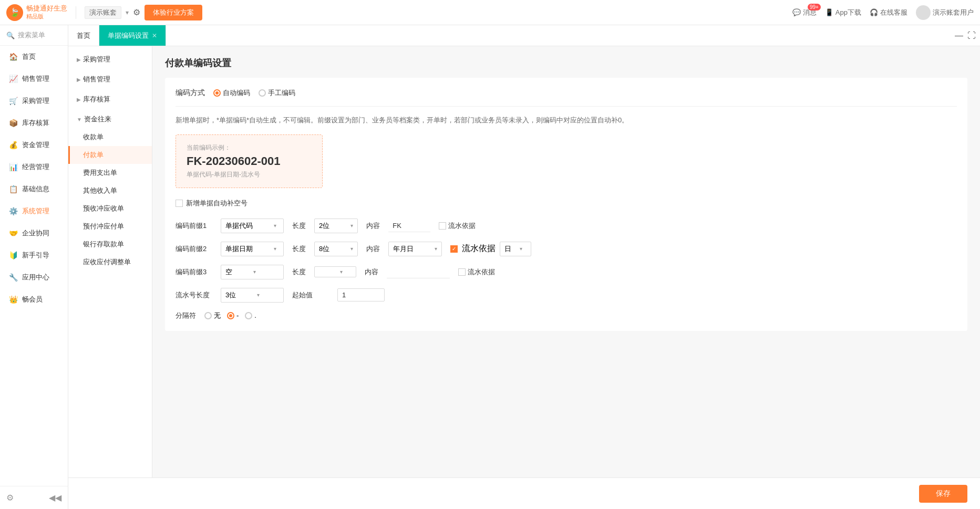 The image size is (980, 509). I want to click on operations-icon: 📊, so click(13, 167).